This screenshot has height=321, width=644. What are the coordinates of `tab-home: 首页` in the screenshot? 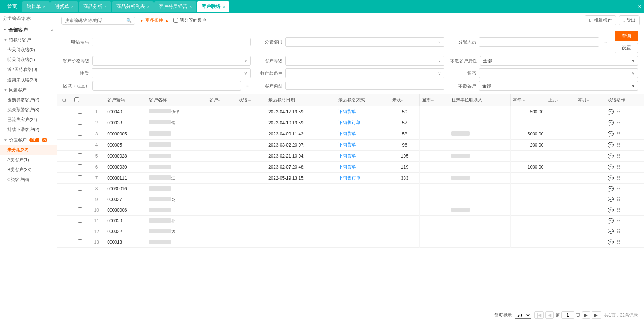 It's located at (12, 7).